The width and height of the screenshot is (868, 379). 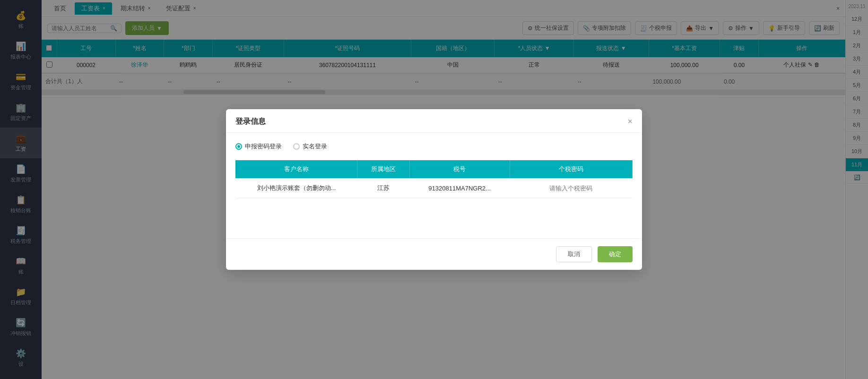 What do you see at coordinates (460, 188) in the screenshot?
I see `cell-tax-number: 91320811MA7NGR2...` at bounding box center [460, 188].